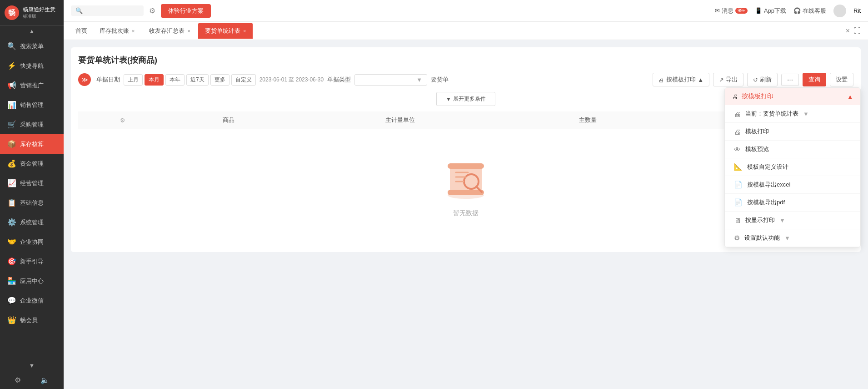 The image size is (868, 389). What do you see at coordinates (32, 320) in the screenshot?
I see `sidebar-item-member: 👑 畅会员` at bounding box center [32, 320].